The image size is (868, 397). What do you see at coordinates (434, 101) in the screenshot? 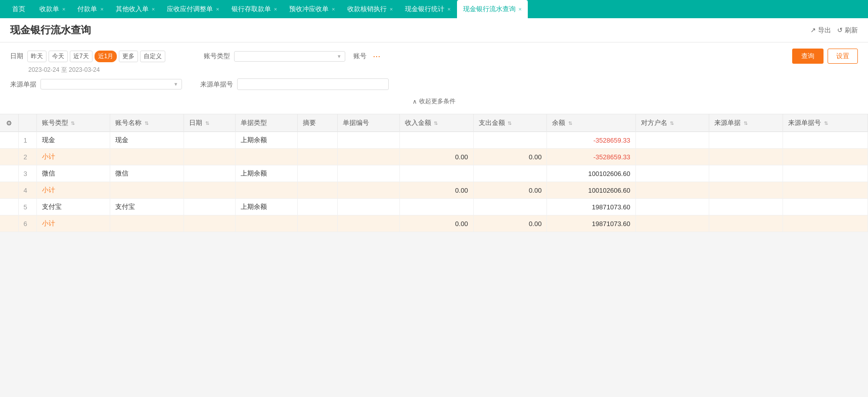
I see `collapse-bar: ∧ 收起更多条件` at bounding box center [434, 101].